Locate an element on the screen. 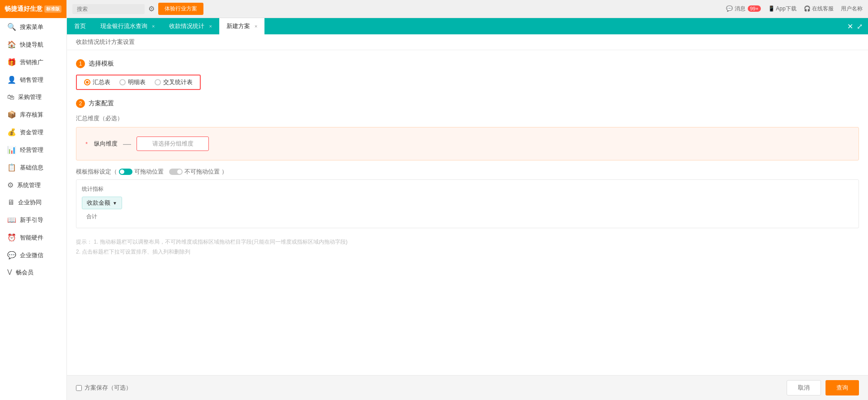  close-collection-tab: × is located at coordinates (210, 26).